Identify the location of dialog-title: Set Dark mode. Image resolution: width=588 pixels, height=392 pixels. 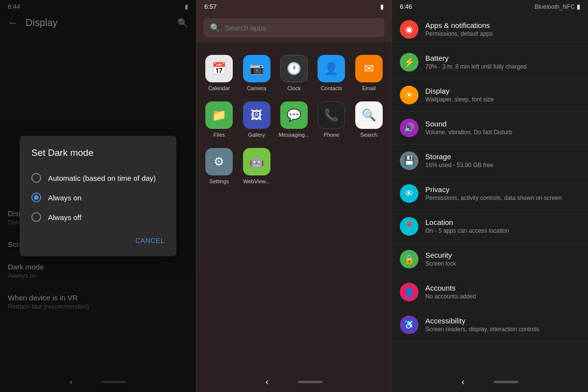
(98, 153).